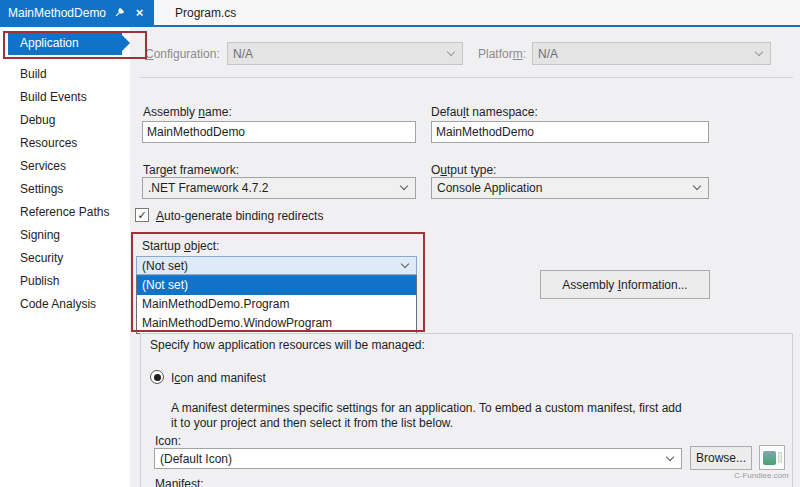 The image size is (800, 487). I want to click on configuration-value: N/A, so click(243, 54).